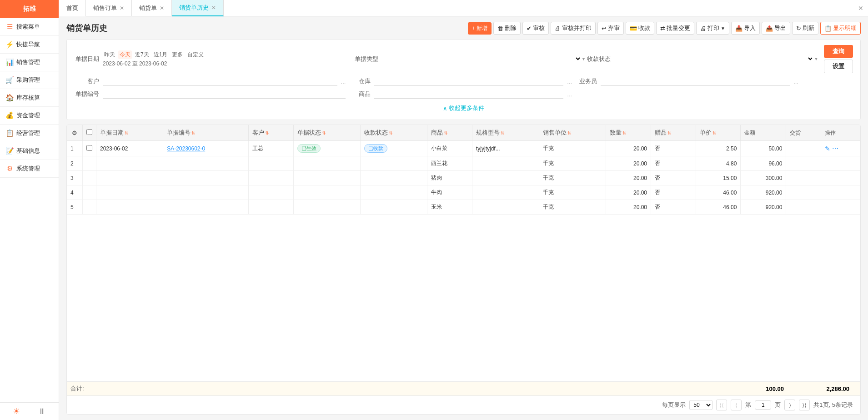  Describe the element at coordinates (271, 133) in the screenshot. I see `th-customer: 客户⇅` at that location.